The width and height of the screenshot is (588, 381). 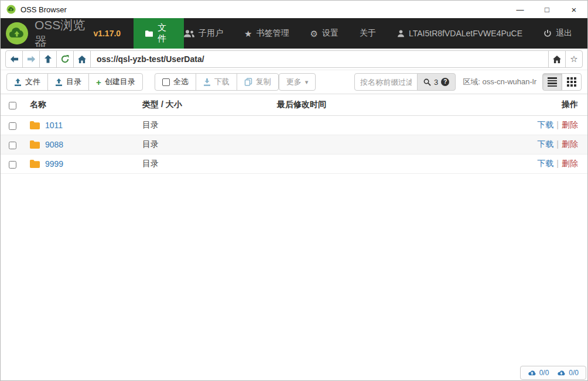 I want to click on address-input, so click(x=320, y=59).